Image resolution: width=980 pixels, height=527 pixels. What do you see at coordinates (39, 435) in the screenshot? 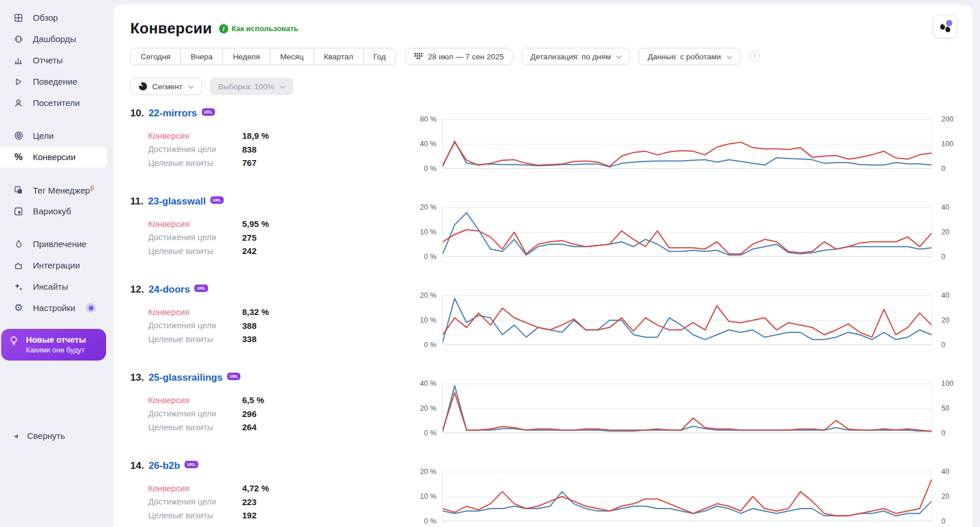
I see `sidebar-collapse-button: ◀ Свернуть` at bounding box center [39, 435].